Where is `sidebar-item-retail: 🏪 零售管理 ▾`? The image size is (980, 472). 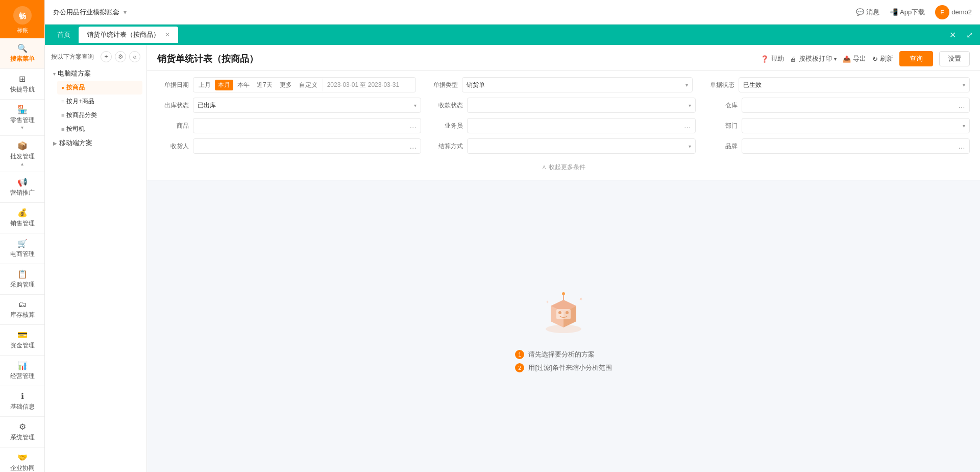 sidebar-item-retail: 🏪 零售管理 ▾ is located at coordinates (22, 117).